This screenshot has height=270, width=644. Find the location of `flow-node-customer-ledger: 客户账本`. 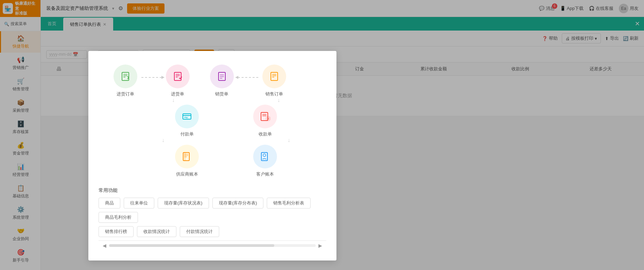

flow-node-customer-ledger: 客户账本 is located at coordinates (265, 161).